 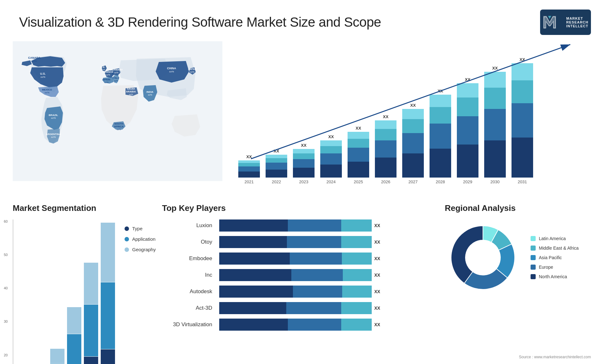 What do you see at coordinates (483, 258) in the screenshot?
I see `donut-svg` at bounding box center [483, 258].